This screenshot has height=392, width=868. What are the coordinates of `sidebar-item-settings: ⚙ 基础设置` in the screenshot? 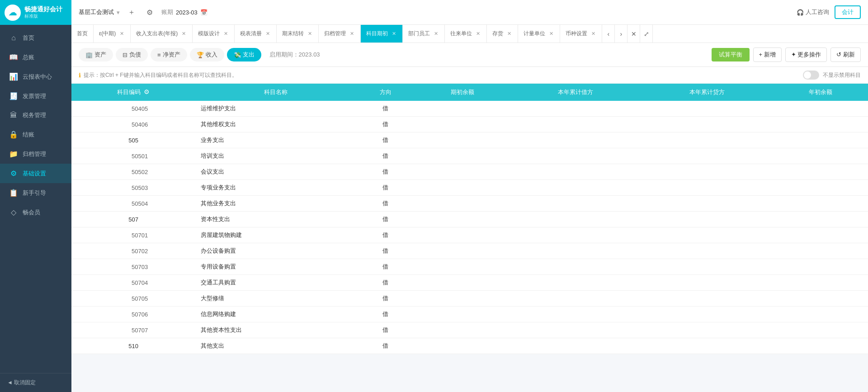 It's located at (36, 174).